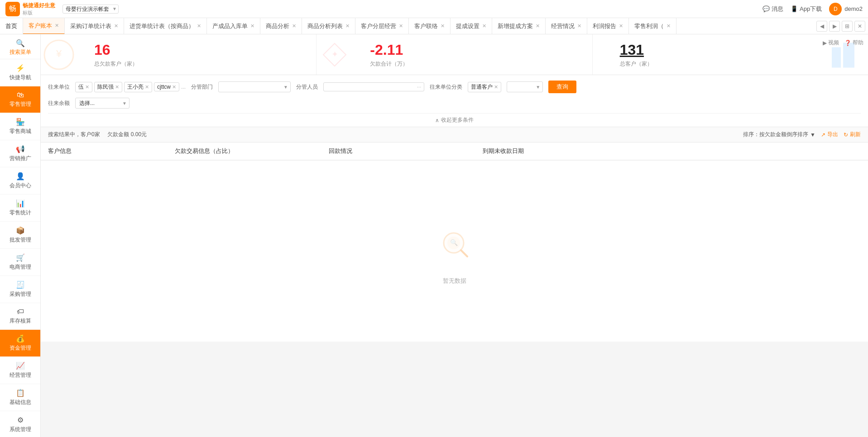  What do you see at coordinates (111, 151) in the screenshot?
I see `col-customer-info: 客户信息` at bounding box center [111, 151].